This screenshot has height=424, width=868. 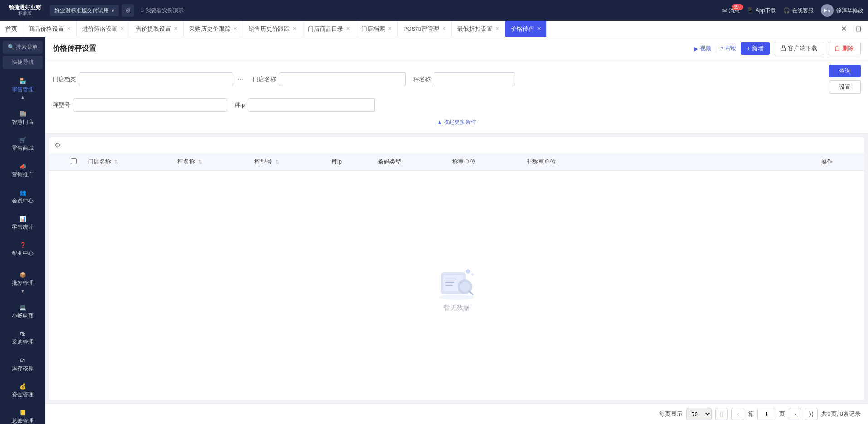 What do you see at coordinates (58, 145) in the screenshot?
I see `table-gear-icon: ⚙` at bounding box center [58, 145].